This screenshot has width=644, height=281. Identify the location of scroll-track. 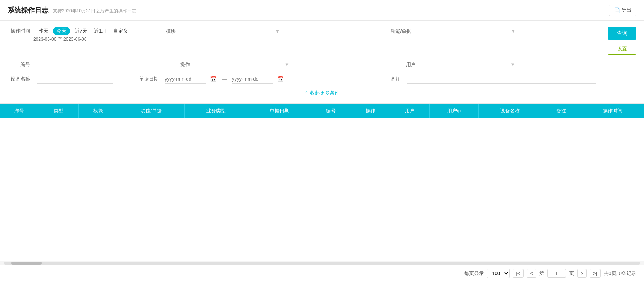
(322, 263).